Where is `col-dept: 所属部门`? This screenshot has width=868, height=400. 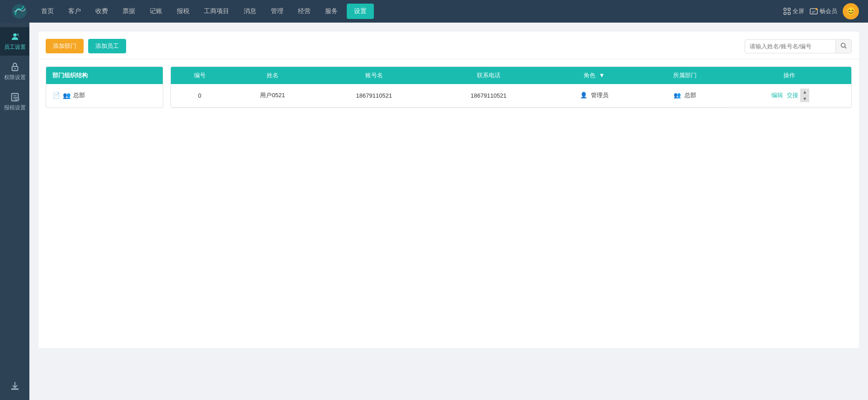
col-dept: 所属部门 is located at coordinates (685, 75).